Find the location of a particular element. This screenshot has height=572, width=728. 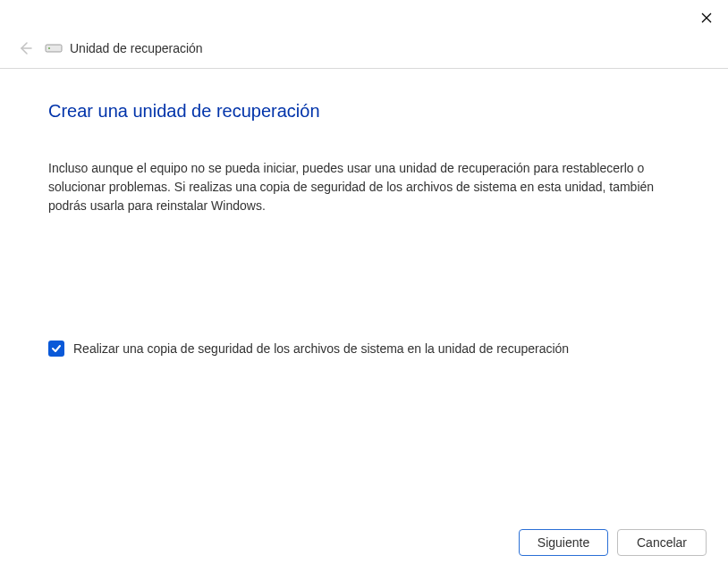

titlebar is located at coordinates (364, 14).